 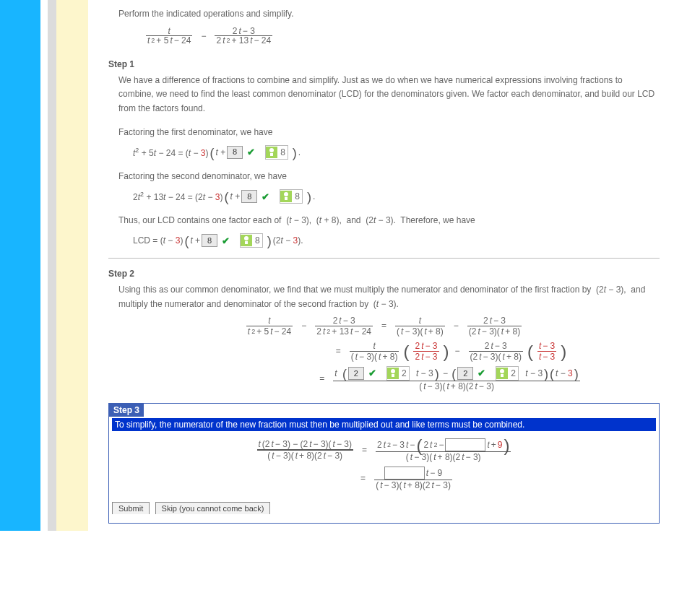 What do you see at coordinates (396, 196) in the screenshot?
I see `step1-factor2-expr: 2t2 + 13t − 24 = (2t − 3) (t + 8 ✔ 8 ).` at bounding box center [396, 196].